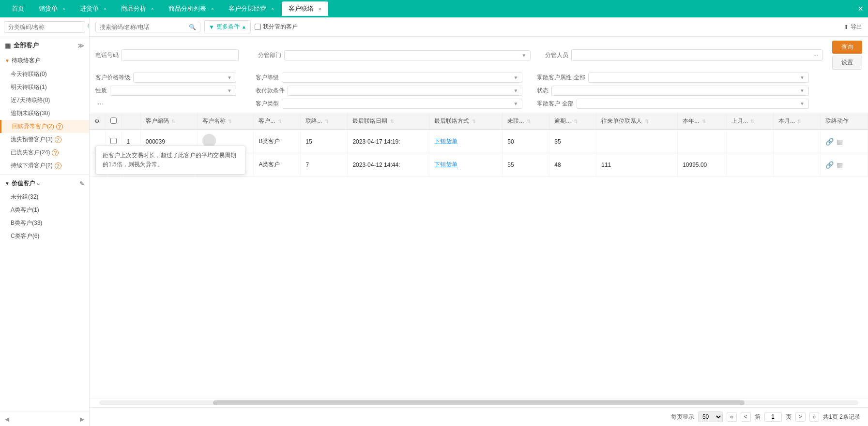 The height and width of the screenshot is (426, 868). I want to click on info-icon: ?, so click(60, 127).